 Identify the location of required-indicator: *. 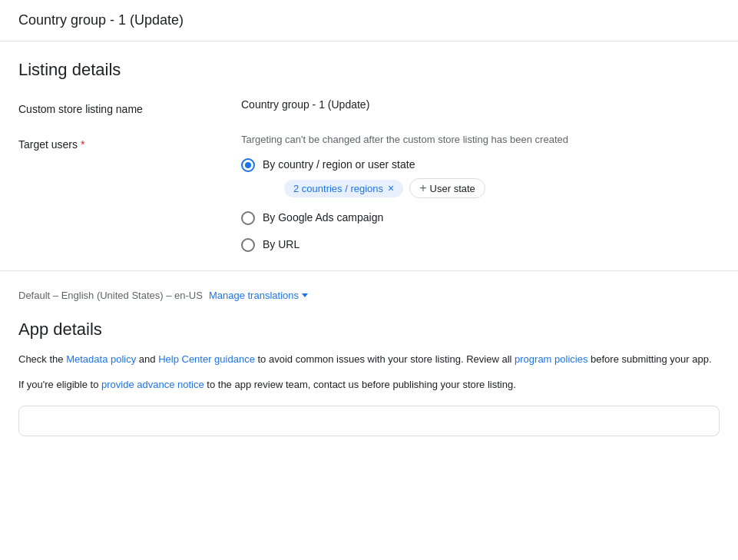
(83, 144).